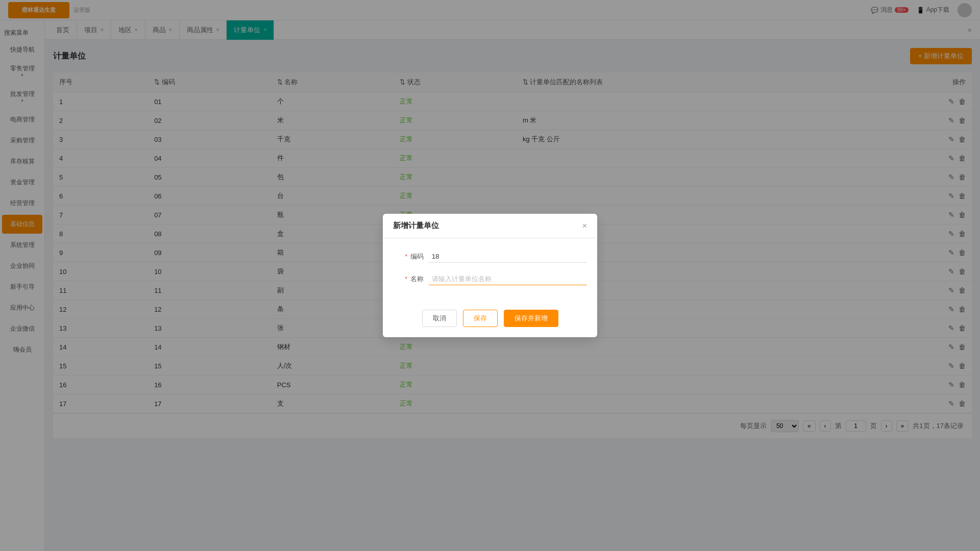  What do you see at coordinates (416, 226) in the screenshot?
I see `modal-title: 新增计量单位` at bounding box center [416, 226].